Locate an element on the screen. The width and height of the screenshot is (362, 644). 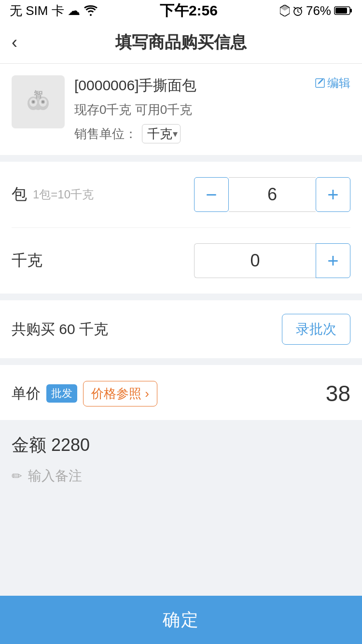
product-stock: 现存0千克 可用0千克 is located at coordinates (212, 110).